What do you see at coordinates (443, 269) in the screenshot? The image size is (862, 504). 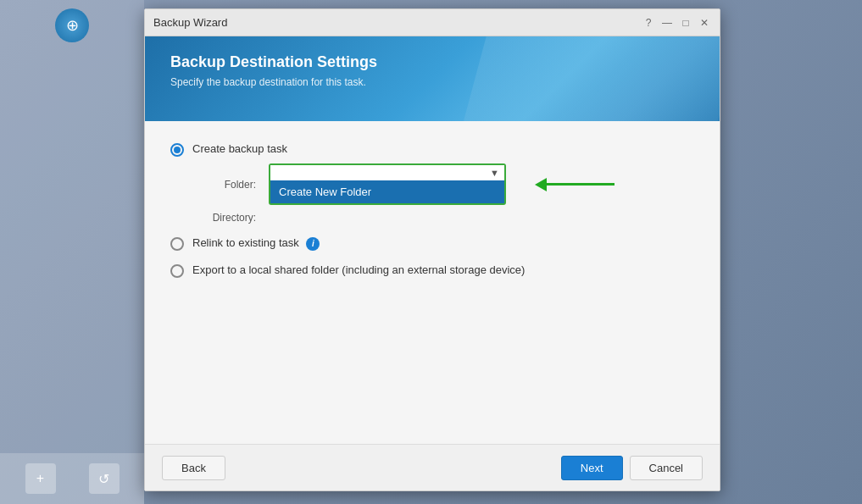 I see `export-content: Export to a local shared folder (includi…` at bounding box center [443, 269].